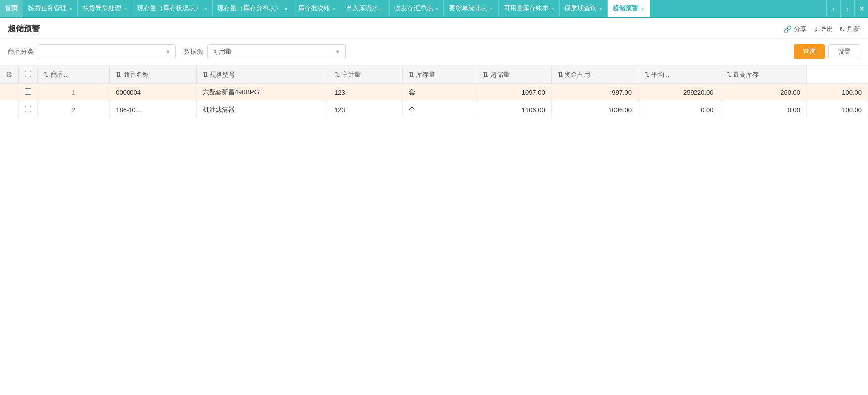 The width and height of the screenshot is (868, 395). Describe the element at coordinates (437, 9) in the screenshot. I see `nav-tab-close-6: ×` at that location.